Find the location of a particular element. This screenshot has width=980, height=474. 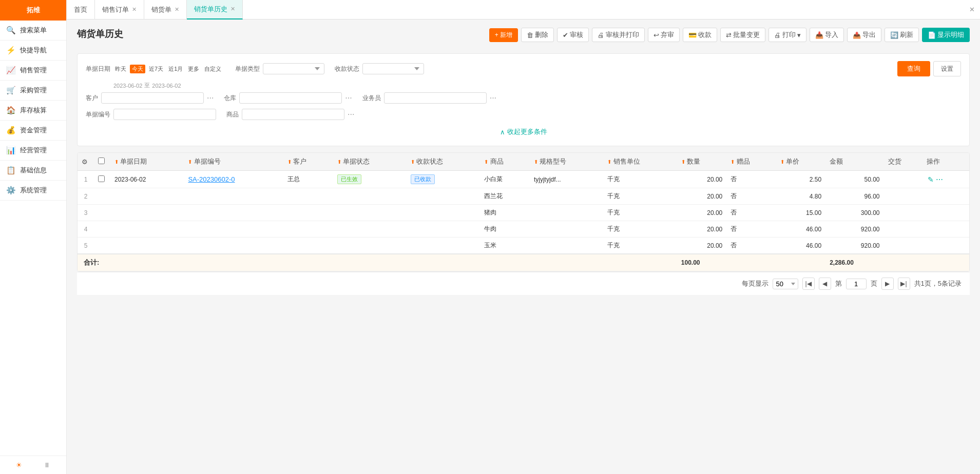

per-page-select: 50 10 20 100 is located at coordinates (785, 284).